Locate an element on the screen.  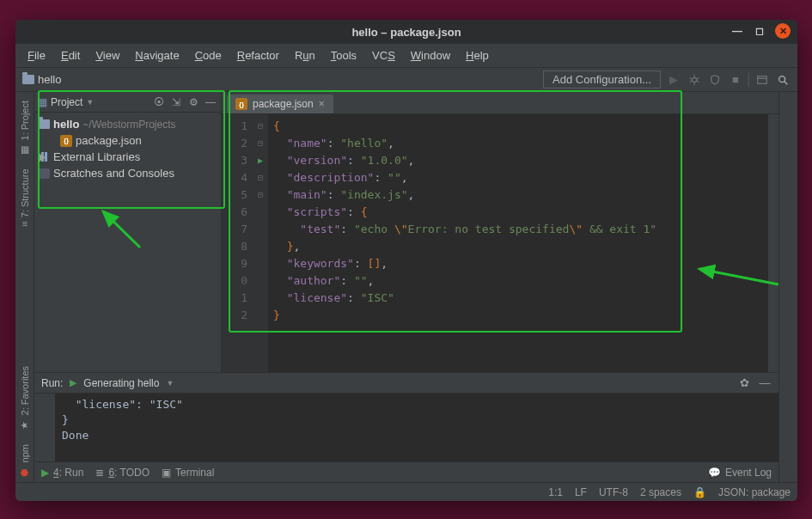
tab-favorites: ★2: Favorites is located at coordinates (24, 398).